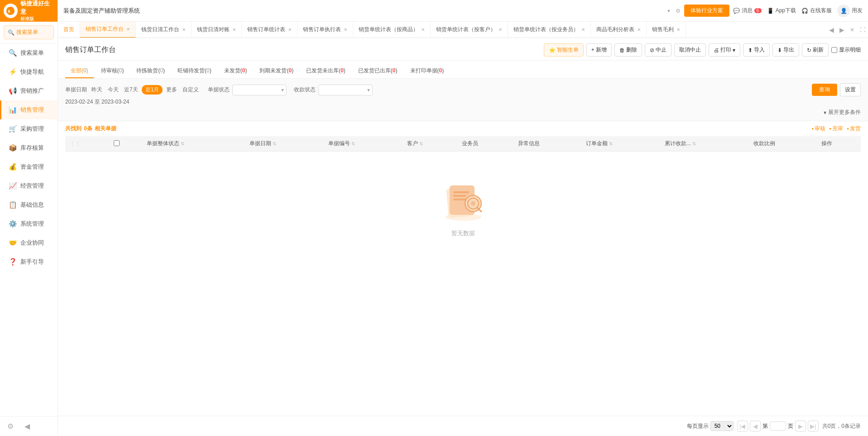 This screenshot has width=868, height=436. What do you see at coordinates (778, 426) in the screenshot?
I see `page-number-input: 1` at bounding box center [778, 426].